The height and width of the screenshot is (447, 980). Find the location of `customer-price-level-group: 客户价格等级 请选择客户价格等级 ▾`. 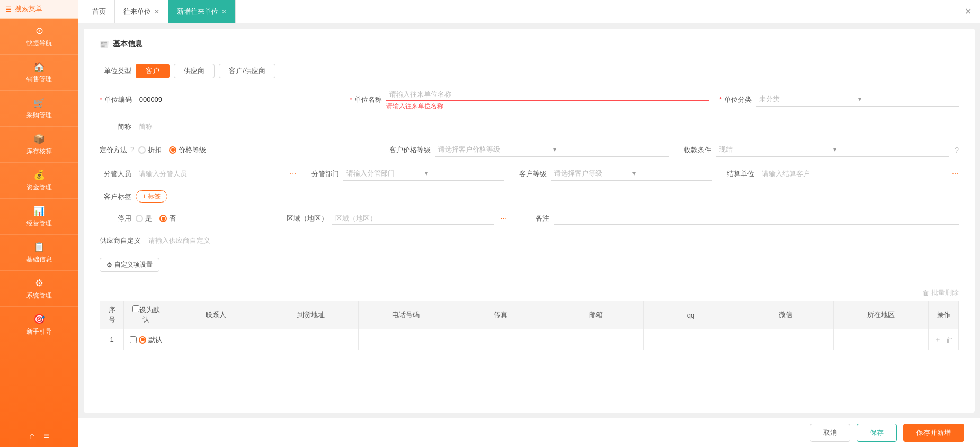

customer-price-level-group: 客户价格等级 请选择客户价格等级 ▾ is located at coordinates (529, 150).